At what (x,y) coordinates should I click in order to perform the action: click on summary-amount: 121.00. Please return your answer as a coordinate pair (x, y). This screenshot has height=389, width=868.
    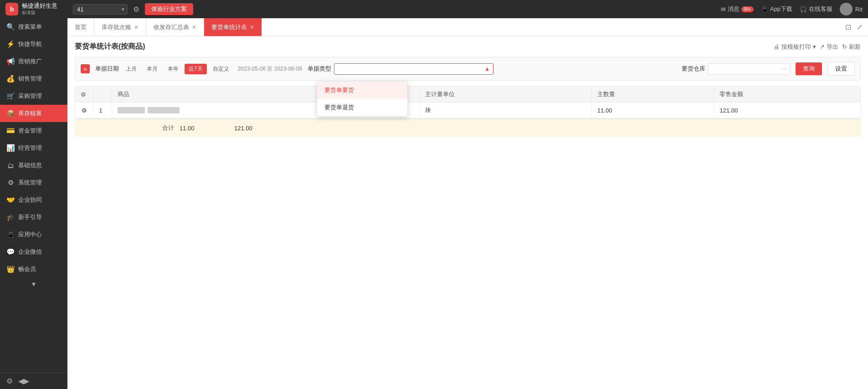
    Looking at the image, I should click on (256, 128).